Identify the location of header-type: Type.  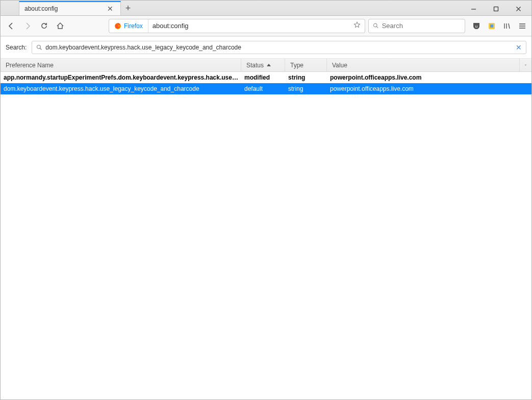
(306, 65).